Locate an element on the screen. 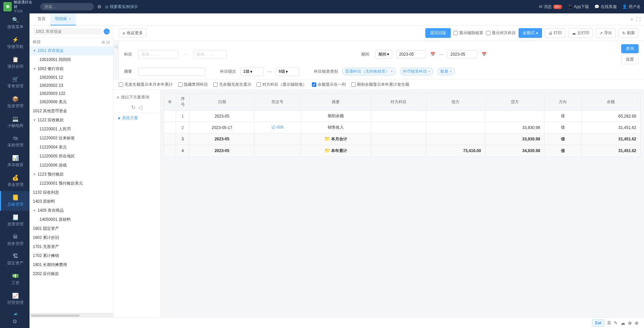 This screenshot has width=644, height=328. account-item-1405: ▼ 1405 库存商品 is located at coordinates (71, 210).